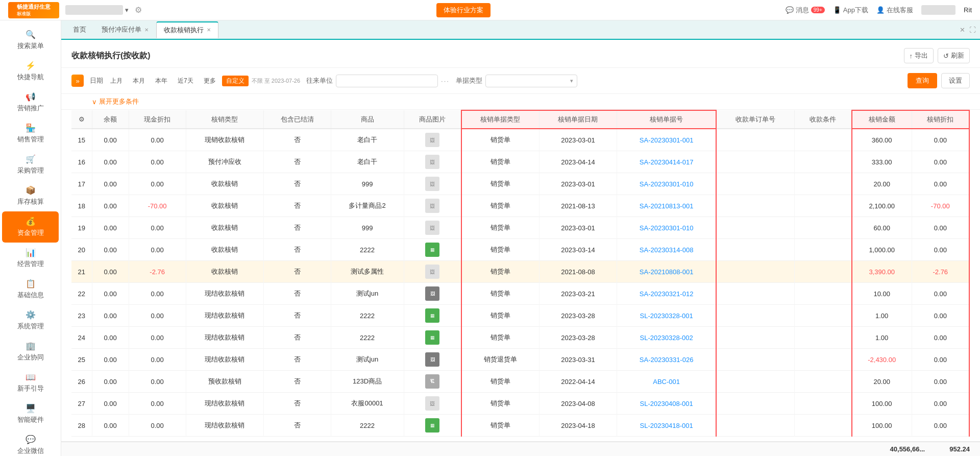  What do you see at coordinates (209, 30) in the screenshot?
I see `tab-writeoff-close: ✕` at bounding box center [209, 30].